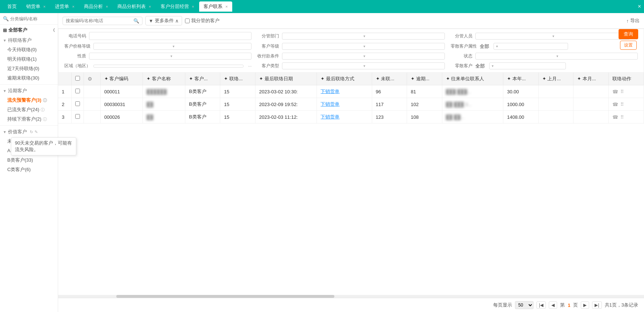 This screenshot has width=644, height=312. Describe the element at coordinates (345, 79) in the screenshot. I see `col-last-contact-method: ✦ 最后联络方式` at that location.